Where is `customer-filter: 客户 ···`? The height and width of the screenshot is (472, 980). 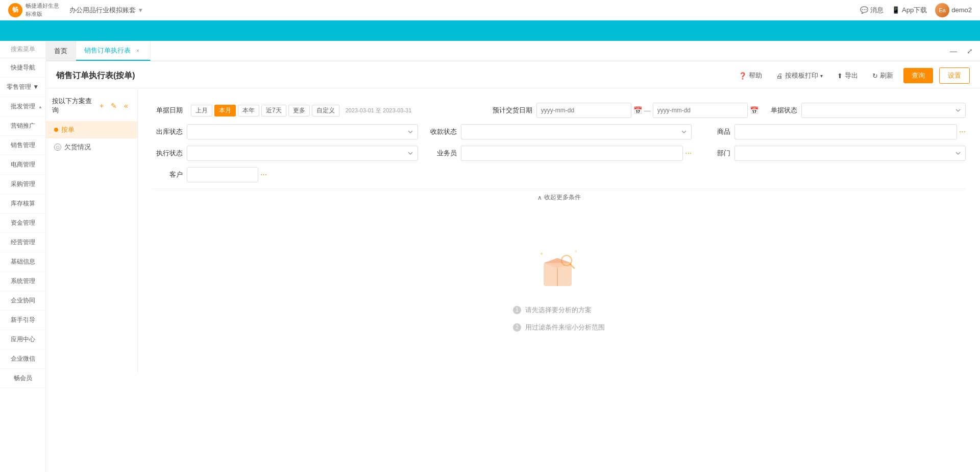
customer-filter: 客户 ··· is located at coordinates (209, 175).